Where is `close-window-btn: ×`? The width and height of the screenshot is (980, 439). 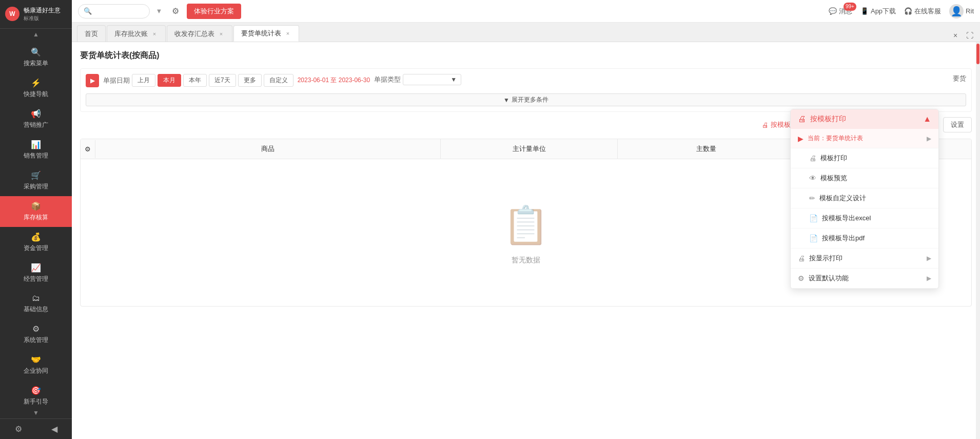 close-window-btn: × is located at coordinates (955, 35).